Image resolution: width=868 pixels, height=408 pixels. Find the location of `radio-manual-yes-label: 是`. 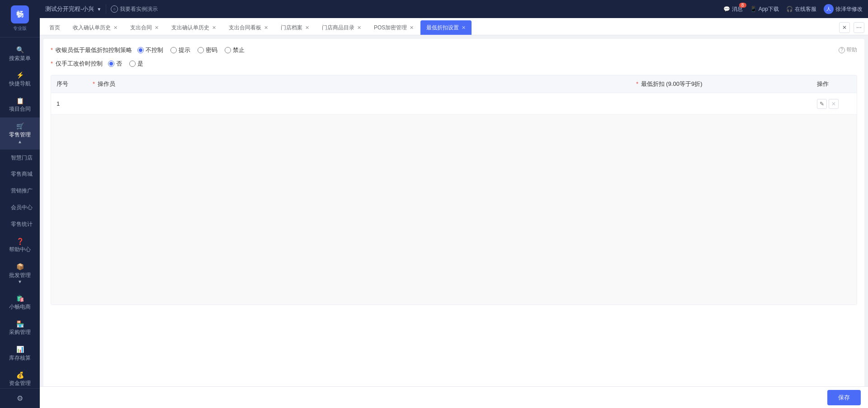

radio-manual-yes-label: 是 is located at coordinates (140, 64).